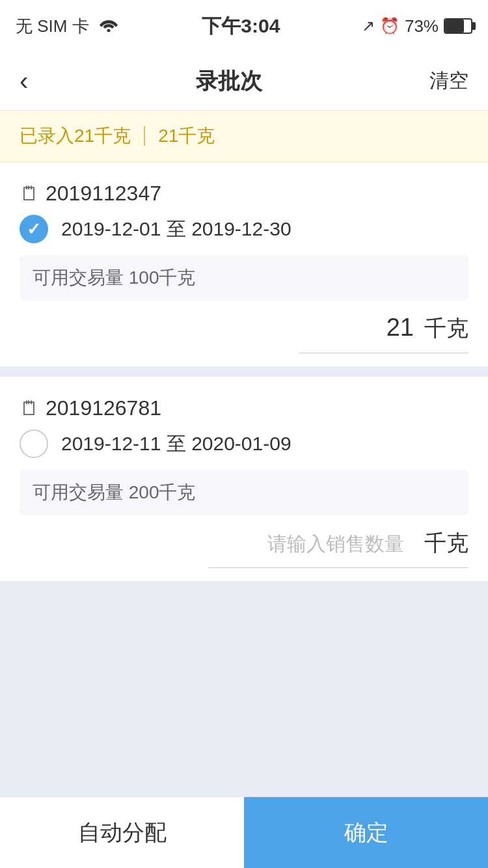 This screenshot has width=488, height=868. I want to click on checkmark-icon: ✓, so click(34, 229).